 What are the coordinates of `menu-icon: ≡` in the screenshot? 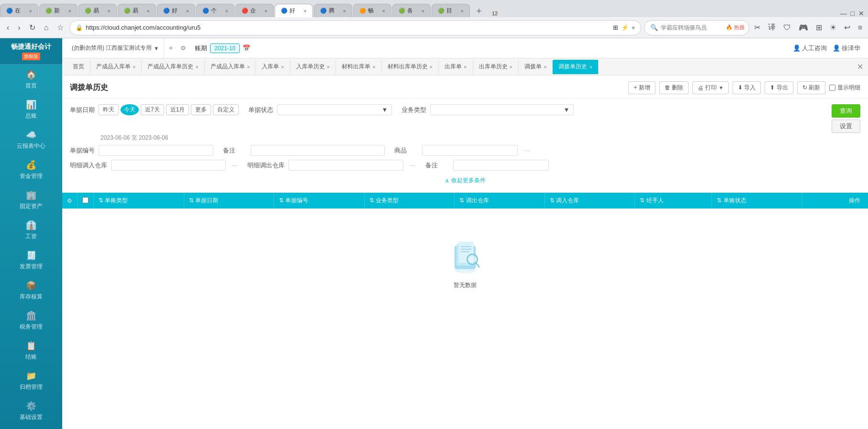 It's located at (860, 28).